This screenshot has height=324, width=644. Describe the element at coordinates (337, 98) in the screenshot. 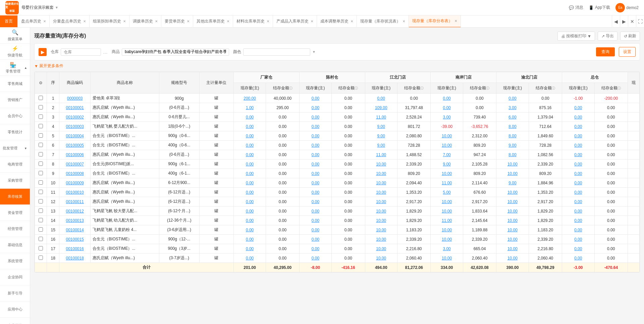

I see `table-row: 1 0000003 爱他美 卓萃3段 900g 罐 200.00 40,000.…` at that location.